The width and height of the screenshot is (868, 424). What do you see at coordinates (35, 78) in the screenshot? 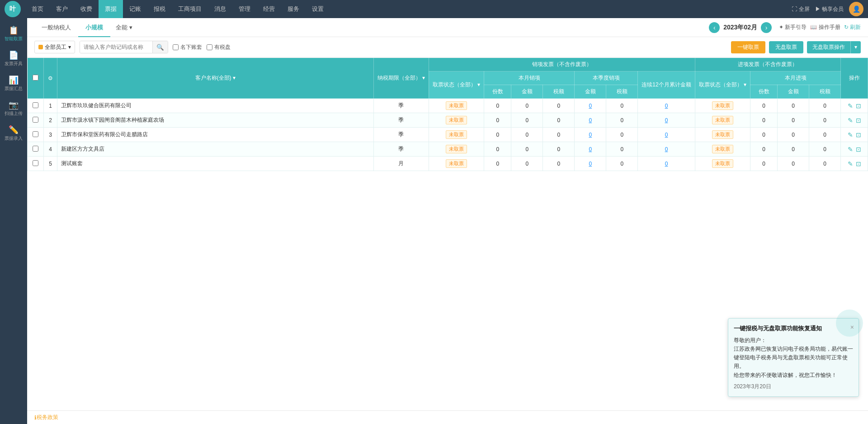
I see `select-all-checkbox` at bounding box center [35, 78].